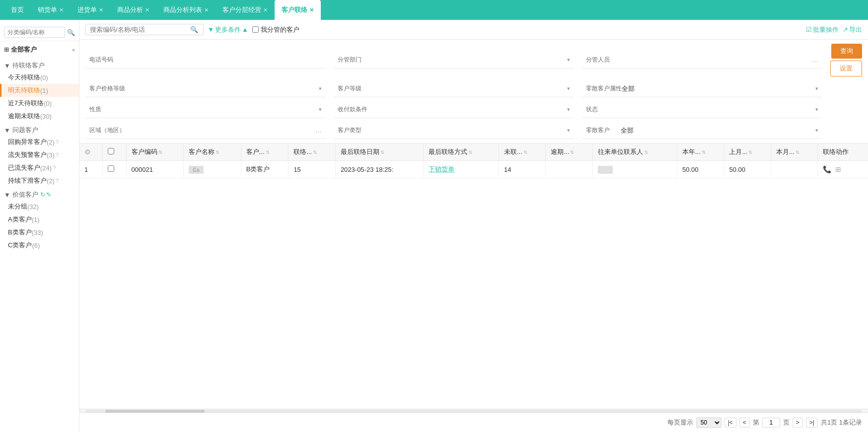 This screenshot has width=868, height=432. Describe the element at coordinates (40, 90) in the screenshot. I see `sidebar-item-tomorrow-contact: 明天待联络 (1)` at that location.